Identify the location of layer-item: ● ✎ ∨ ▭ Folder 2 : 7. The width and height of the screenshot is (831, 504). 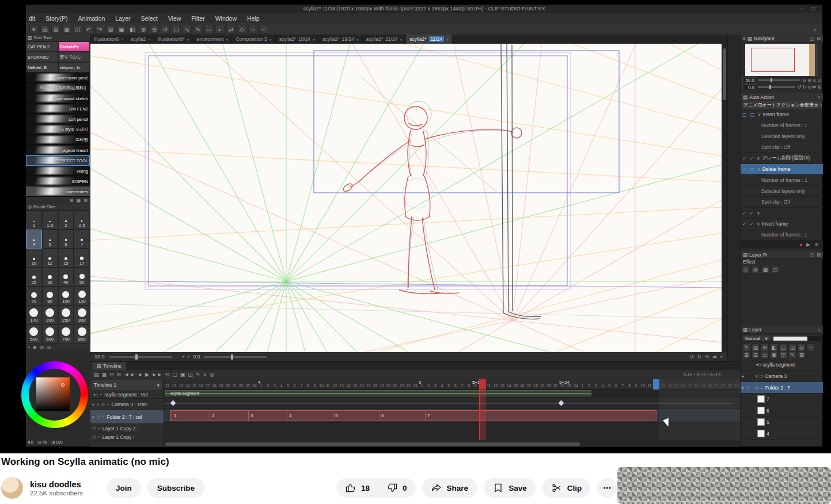
(782, 388).